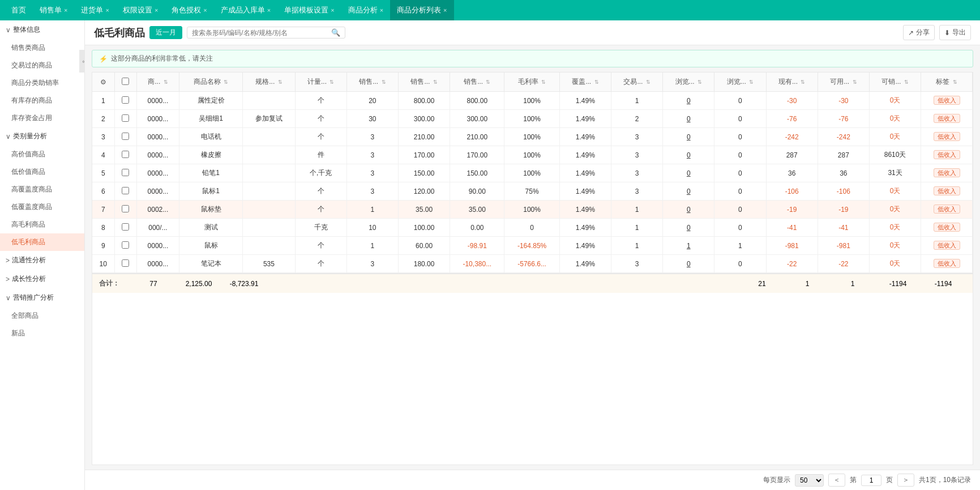 The image size is (980, 490). What do you see at coordinates (741, 82) in the screenshot?
I see `col-browse2: 浏览... ⇅` at bounding box center [741, 82].